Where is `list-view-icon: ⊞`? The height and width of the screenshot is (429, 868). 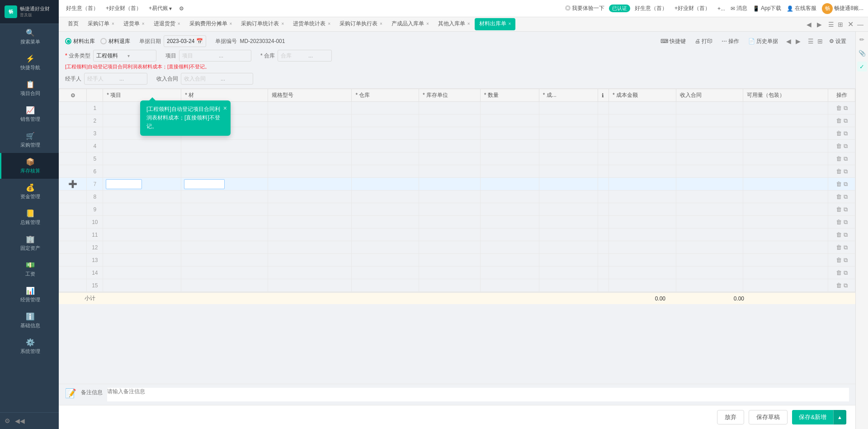 list-view-icon: ⊞ is located at coordinates (840, 24).